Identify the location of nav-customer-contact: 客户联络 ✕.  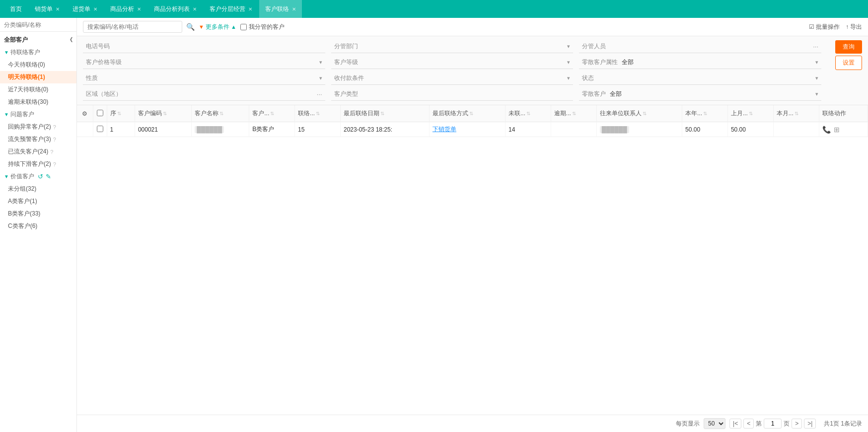
(281, 9).